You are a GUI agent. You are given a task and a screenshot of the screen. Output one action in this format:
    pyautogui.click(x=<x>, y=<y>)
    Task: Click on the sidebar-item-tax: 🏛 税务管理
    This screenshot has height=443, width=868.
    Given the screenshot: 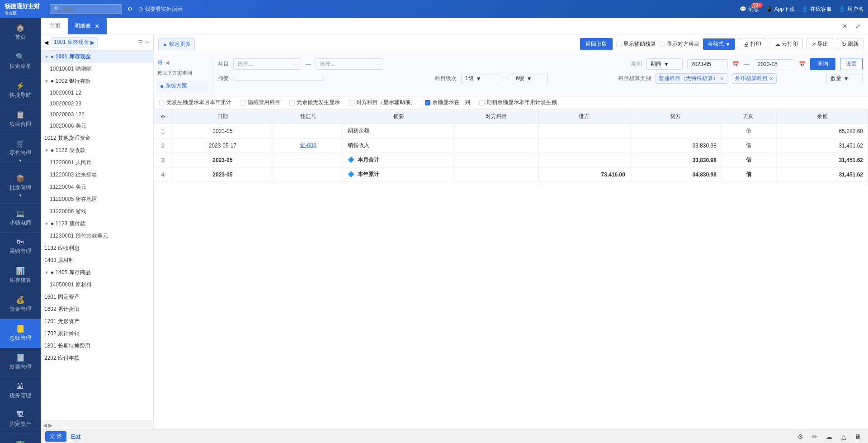 What is the action you would take?
    pyautogui.click(x=20, y=391)
    